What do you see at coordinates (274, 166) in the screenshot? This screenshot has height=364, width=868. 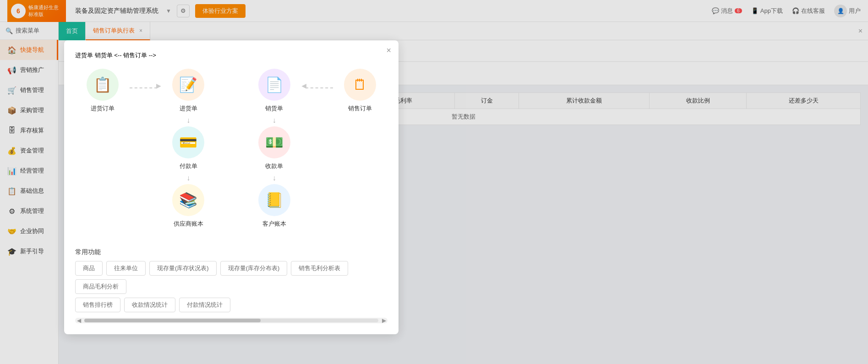 I see `receipt-label: 收款单` at bounding box center [274, 166].